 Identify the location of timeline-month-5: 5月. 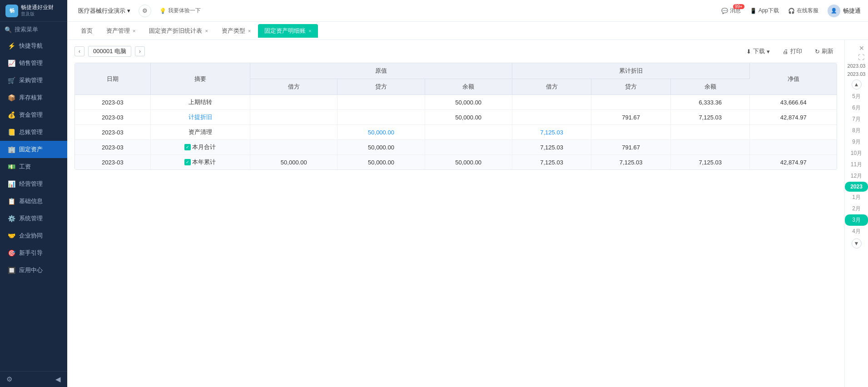
(857, 96).